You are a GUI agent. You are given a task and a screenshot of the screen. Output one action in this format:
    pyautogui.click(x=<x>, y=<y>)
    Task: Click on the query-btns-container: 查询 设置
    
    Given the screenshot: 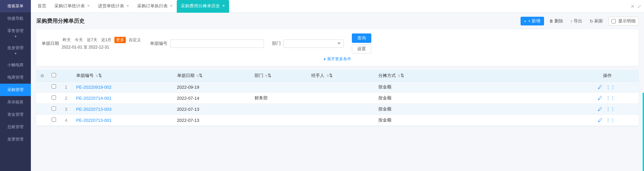 What is the action you would take?
    pyautogui.click(x=362, y=44)
    